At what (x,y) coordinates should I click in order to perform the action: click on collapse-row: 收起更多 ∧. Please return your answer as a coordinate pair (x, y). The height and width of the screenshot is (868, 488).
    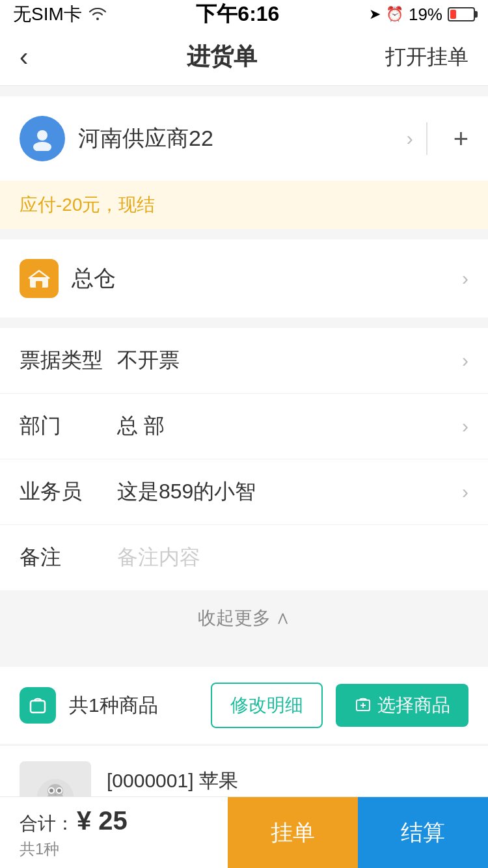
    Looking at the image, I should click on (244, 618).